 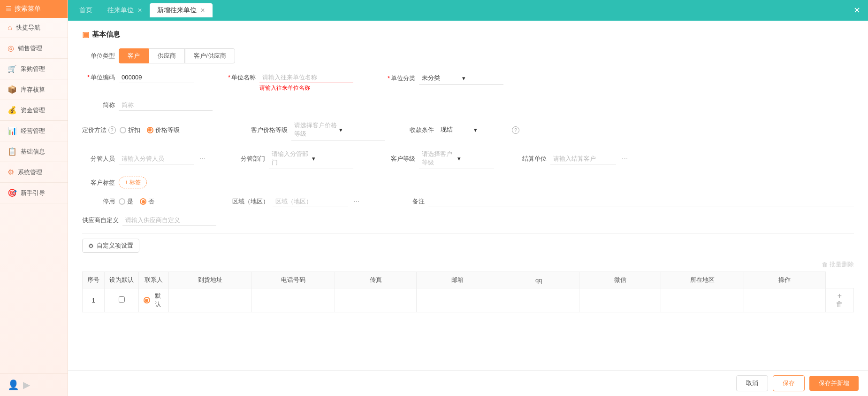 What do you see at coordinates (842, 264) in the screenshot?
I see `batch-delete-label: 批量删除` at bounding box center [842, 264].